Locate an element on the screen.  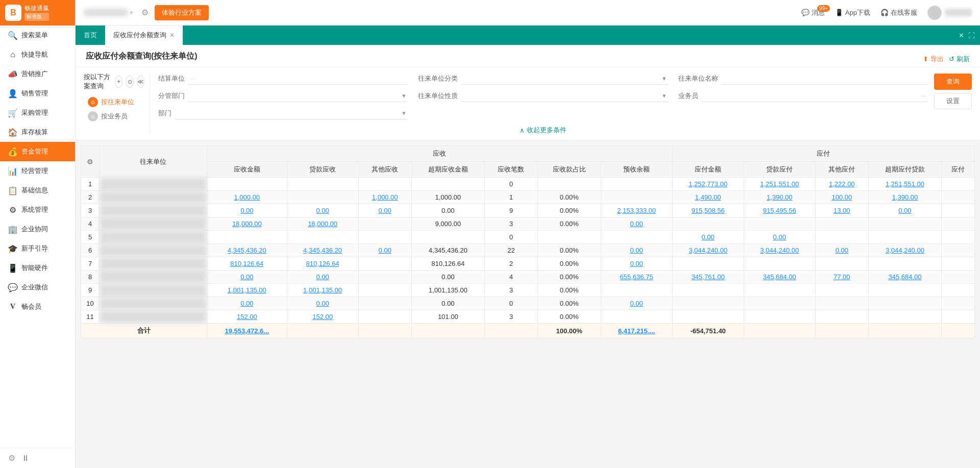
filter-option-by-salesman: ⊙ 按业务员 is located at coordinates (114, 116).